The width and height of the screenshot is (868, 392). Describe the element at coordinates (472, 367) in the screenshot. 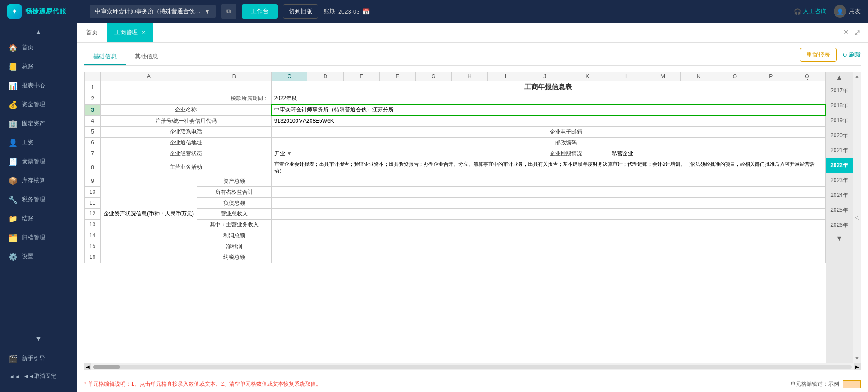

I see `h-scroll-track` at that location.